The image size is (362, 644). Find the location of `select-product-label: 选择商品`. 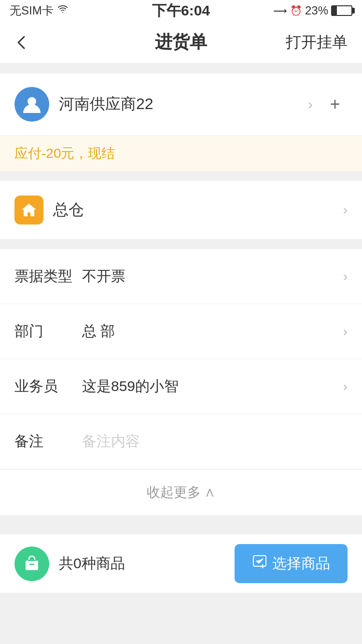

select-product-label: 选择商品 is located at coordinates (301, 564).